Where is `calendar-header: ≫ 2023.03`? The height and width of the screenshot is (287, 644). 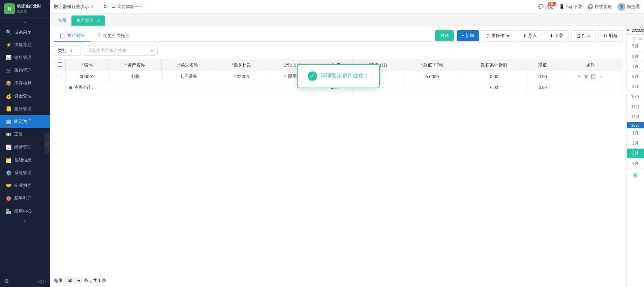
calendar-header: ≫ 2023.03 is located at coordinates (636, 30).